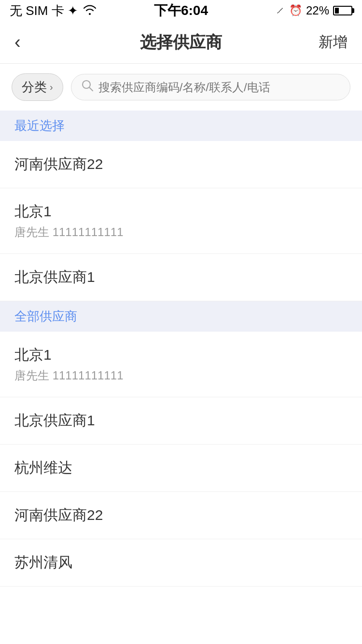 The image size is (362, 644). I want to click on sim-status: 无 SIM 卡 ✦, so click(44, 11).